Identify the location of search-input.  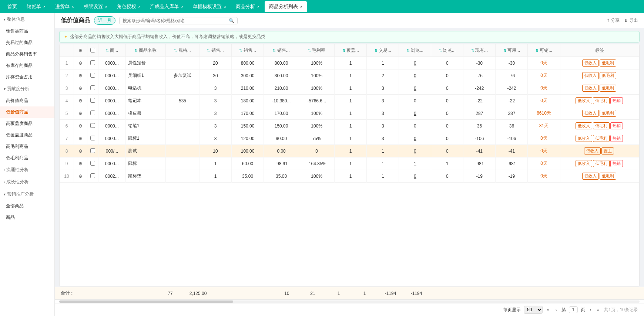
(175, 21).